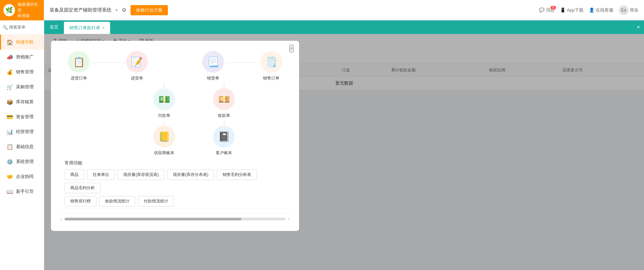  What do you see at coordinates (10, 177) in the screenshot?
I see `corp-icon: 🤝` at bounding box center [10, 177].